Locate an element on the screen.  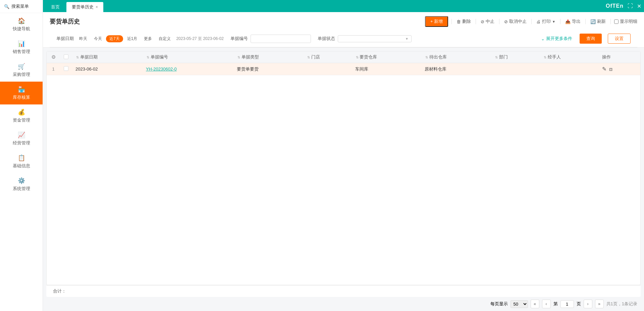
stop-button: ⊘ 中止 is located at coordinates (488, 21).